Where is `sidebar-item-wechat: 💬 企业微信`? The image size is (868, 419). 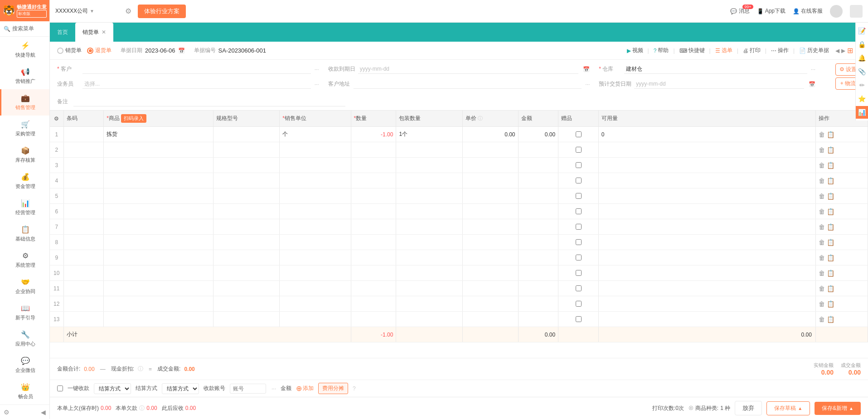
sidebar-item-wechat: 💬 企业微信 is located at coordinates (24, 365).